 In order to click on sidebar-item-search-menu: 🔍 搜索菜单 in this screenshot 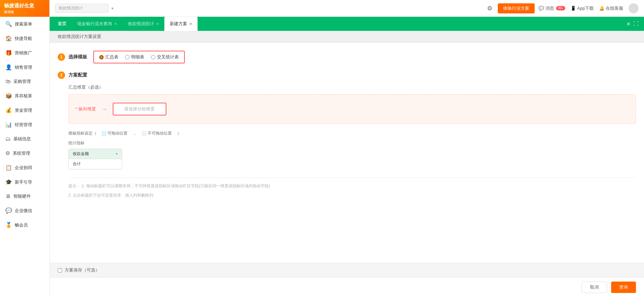, I will do `click(25, 24)`.